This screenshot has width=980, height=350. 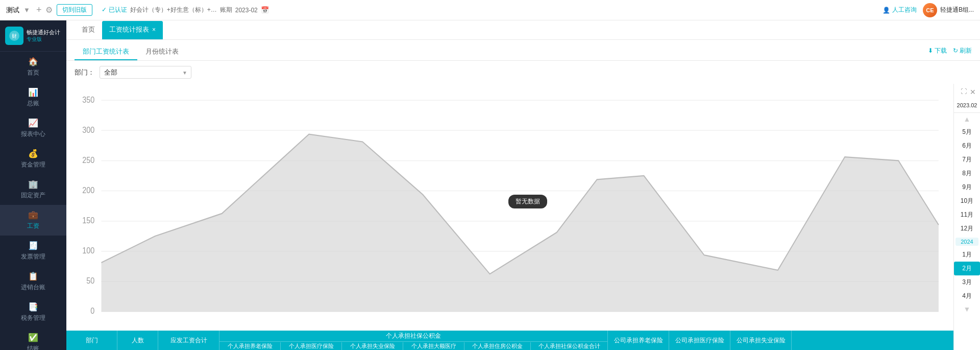 What do you see at coordinates (967, 217) in the screenshot?
I see `right-sidebar: ⛶ ✕ 2023.02 ▲ 5月 6月 7月 8月 9月 10月 11月` at bounding box center [967, 217].